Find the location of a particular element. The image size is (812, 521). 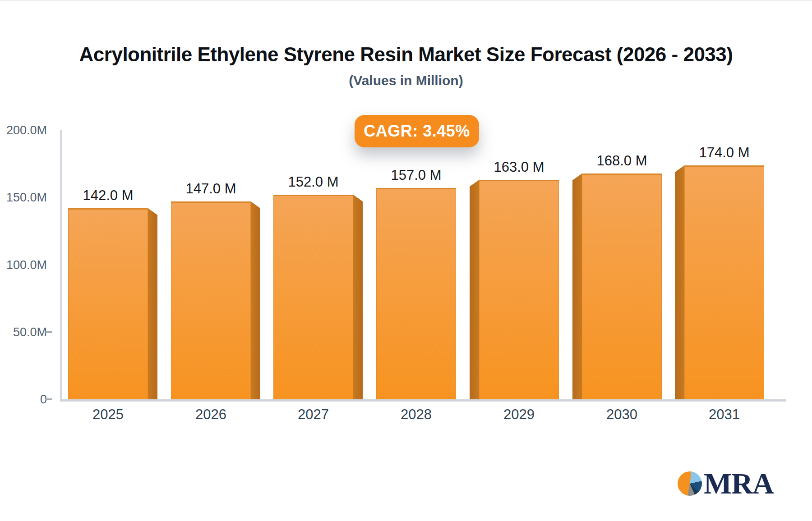

bar-2031 is located at coordinates (724, 282).